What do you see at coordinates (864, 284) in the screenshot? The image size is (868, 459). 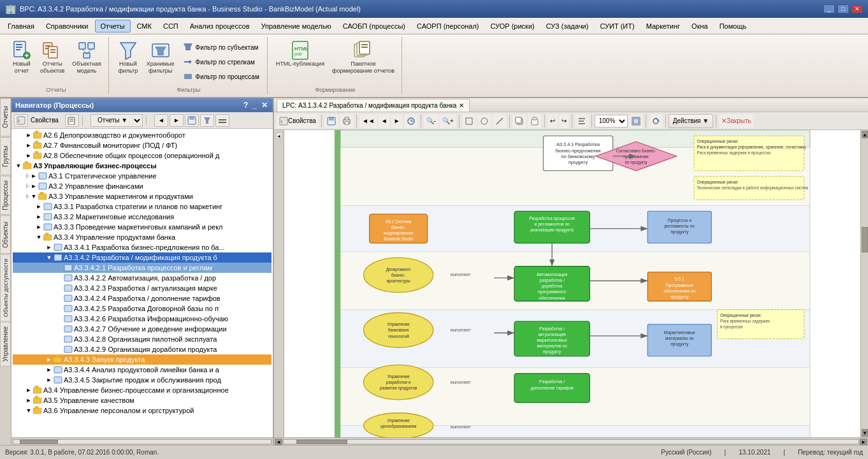 I see `diagram-vscrollbar: ▲ ▼` at bounding box center [864, 284].